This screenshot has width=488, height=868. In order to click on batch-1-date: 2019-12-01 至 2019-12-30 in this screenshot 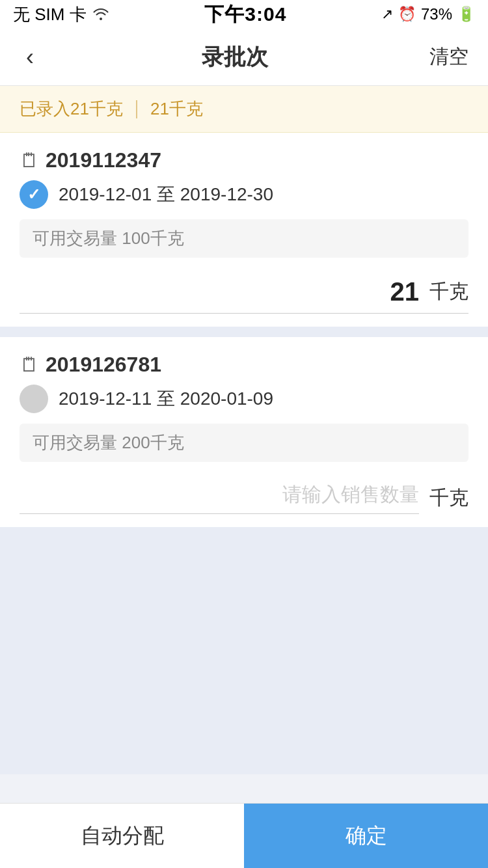, I will do `click(166, 195)`.